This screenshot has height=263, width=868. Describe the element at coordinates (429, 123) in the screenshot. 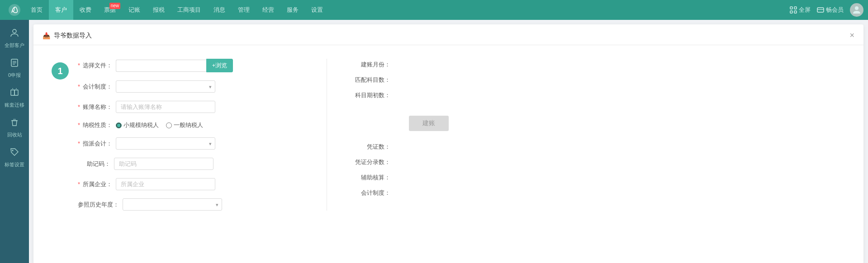

I see `build-account-button: 建账` at that location.